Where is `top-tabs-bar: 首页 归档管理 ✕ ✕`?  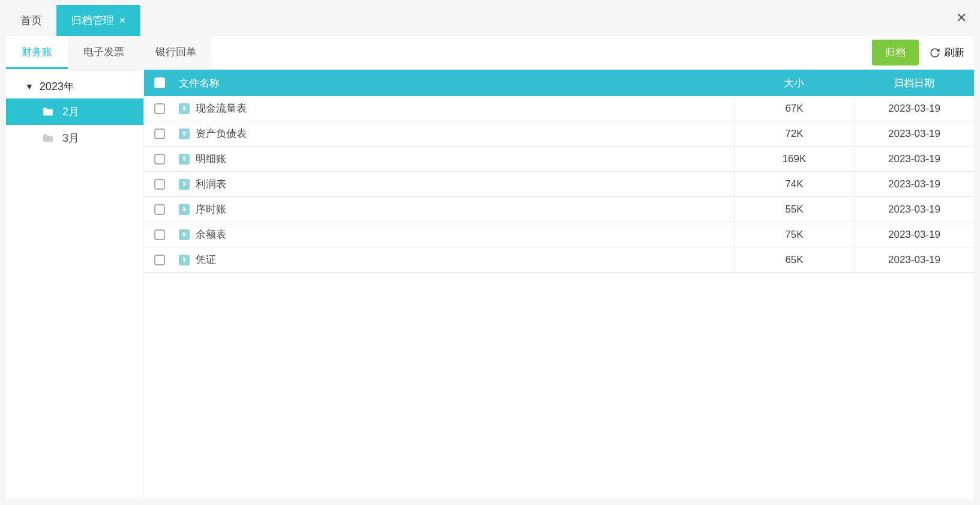 top-tabs-bar: 首页 归档管理 ✕ ✕ is located at coordinates (490, 18).